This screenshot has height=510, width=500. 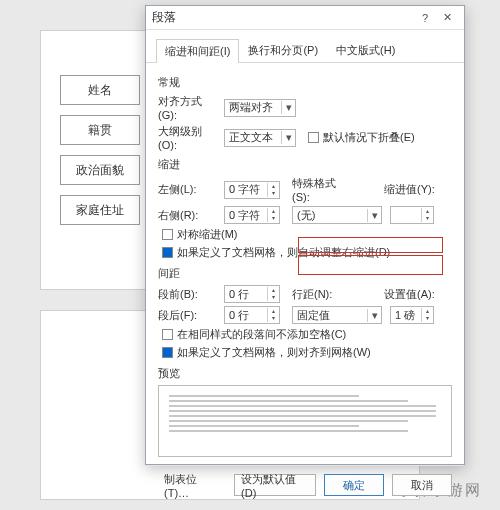 What do you see at coordinates (412, 315) in the screenshot?
I see `setat-spinner: 1 磅 ▴▾` at bounding box center [412, 315].